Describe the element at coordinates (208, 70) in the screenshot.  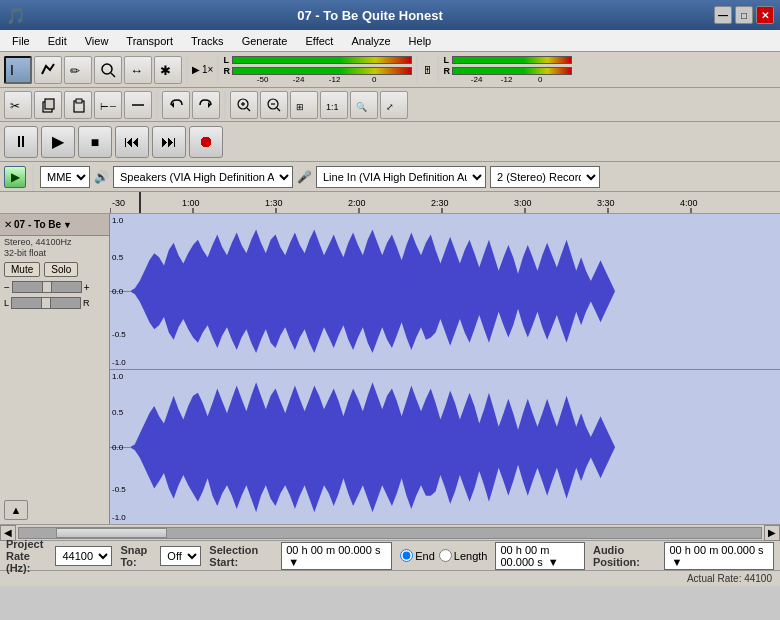
I see `speed-value: 1×` at that location.